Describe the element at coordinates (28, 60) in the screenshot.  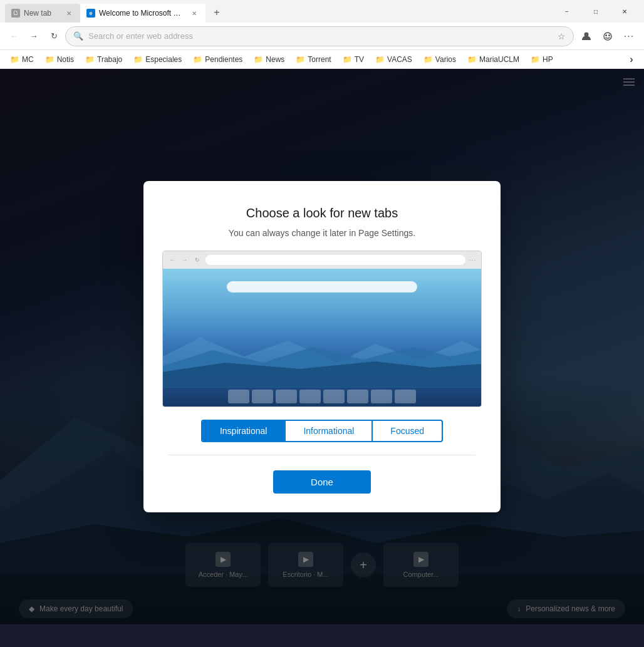
I see `bookmark-label: MC` at that location.